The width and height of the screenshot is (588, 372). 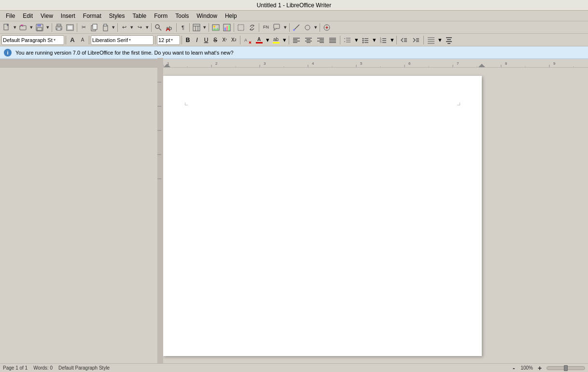 I want to click on strikethrough-button: S, so click(x=215, y=40).